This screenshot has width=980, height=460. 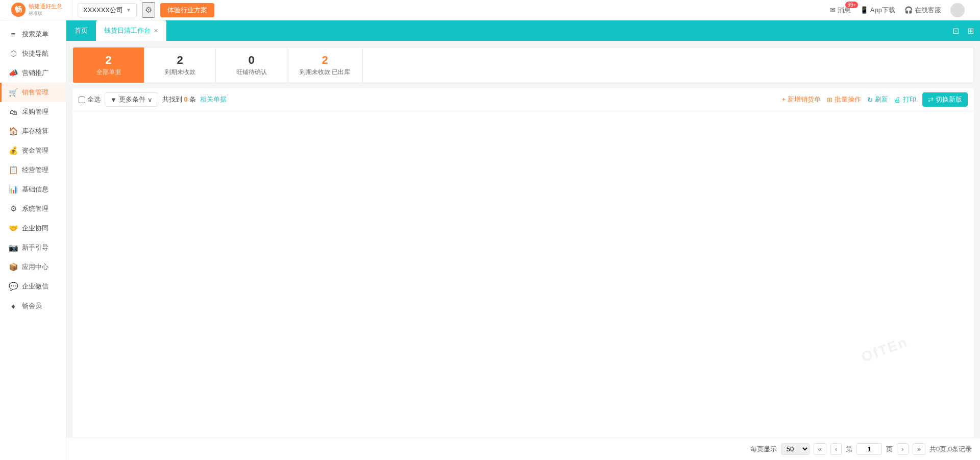 I want to click on select-all-text: 全选, so click(x=94, y=100).